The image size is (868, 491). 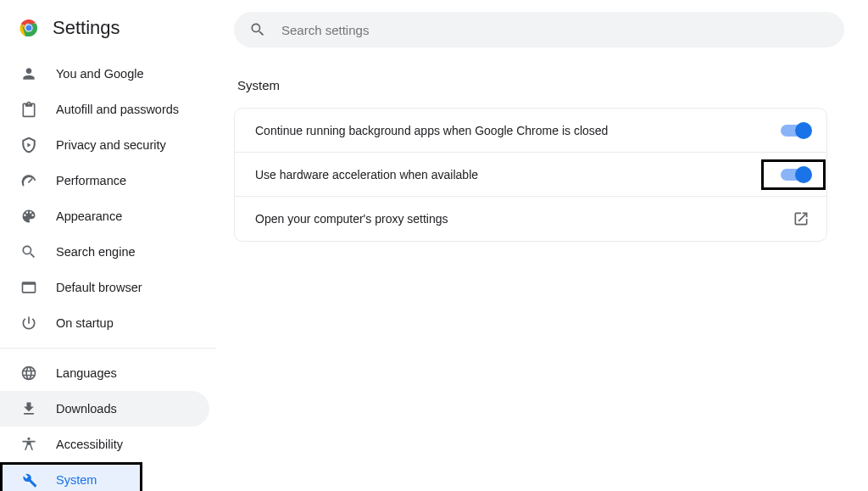 I want to click on row-hardware-acceleration: Use hardware acceleration when available, so click(x=531, y=175).